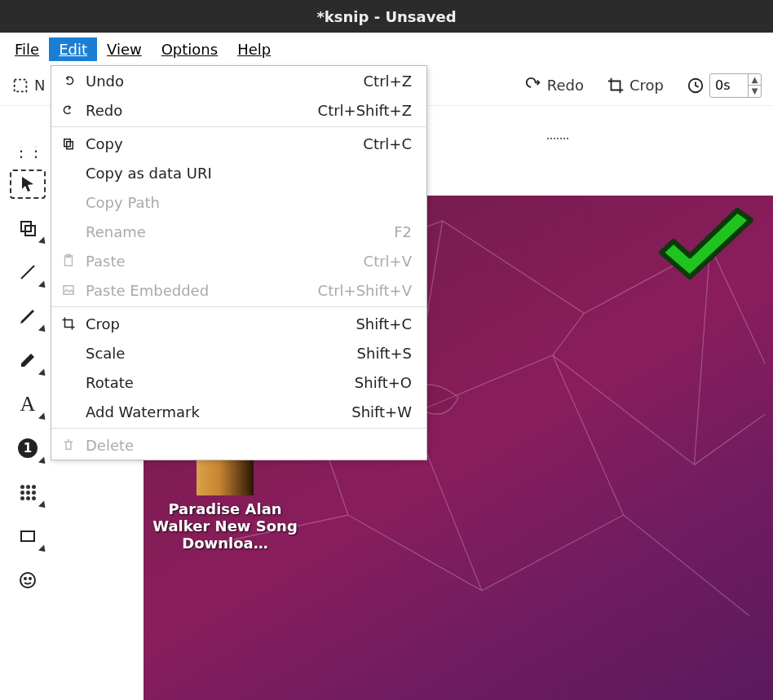  What do you see at coordinates (39, 85) in the screenshot?
I see `new-capture-label: N` at bounding box center [39, 85].